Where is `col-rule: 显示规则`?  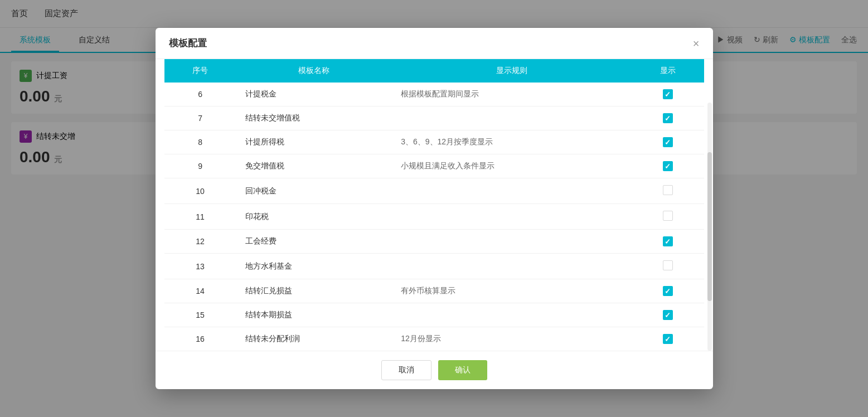 col-rule: 显示规则 is located at coordinates (512, 71).